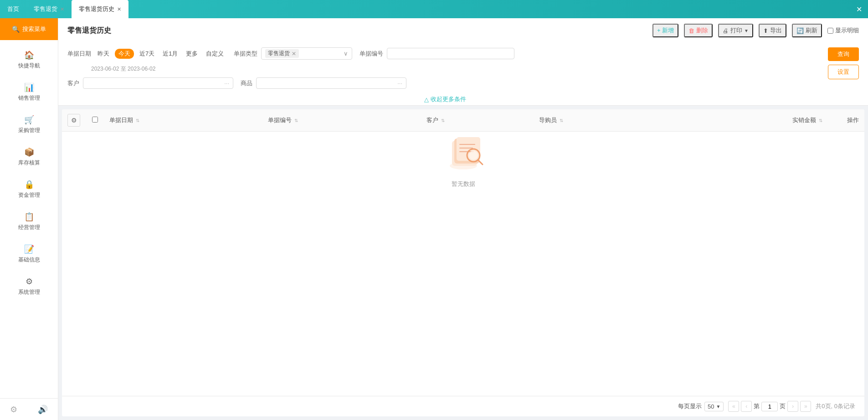  I want to click on doc-icon: 📝, so click(29, 249).